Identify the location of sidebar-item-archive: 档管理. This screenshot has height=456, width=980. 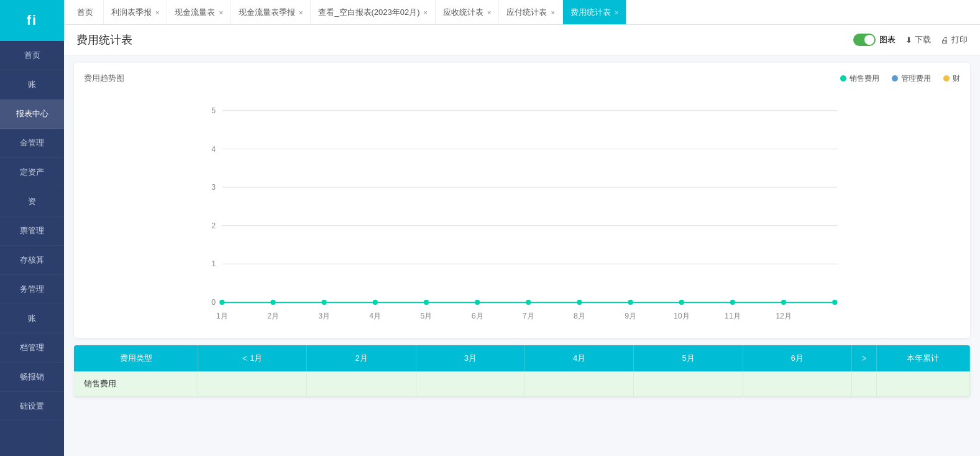
(32, 348).